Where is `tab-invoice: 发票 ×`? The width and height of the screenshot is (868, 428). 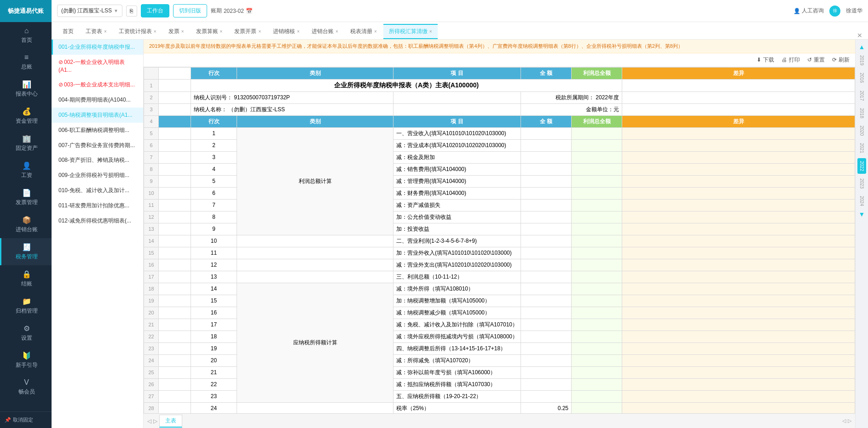
tab-invoice: 发票 × is located at coordinates (176, 32).